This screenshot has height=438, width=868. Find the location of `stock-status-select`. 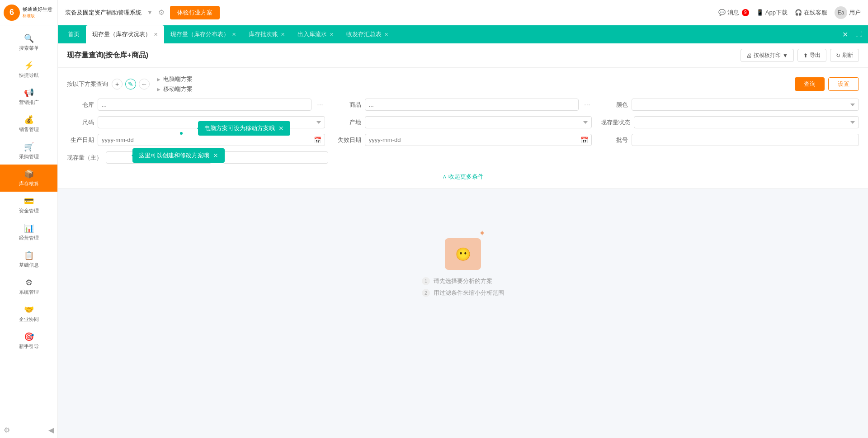

stock-status-select is located at coordinates (746, 122).